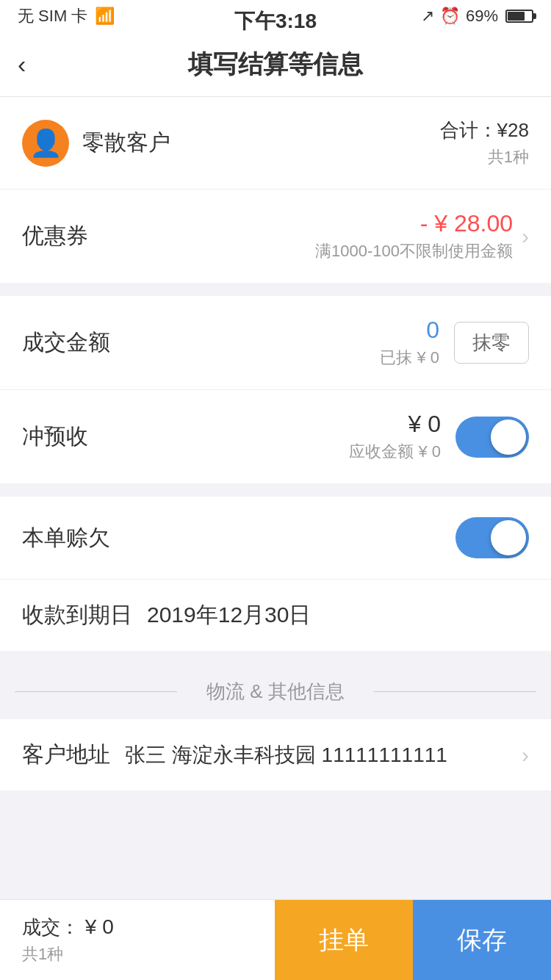  What do you see at coordinates (137, 927) in the screenshot?
I see `bottom-deal-line: 成交： ¥ 0` at bounding box center [137, 927].